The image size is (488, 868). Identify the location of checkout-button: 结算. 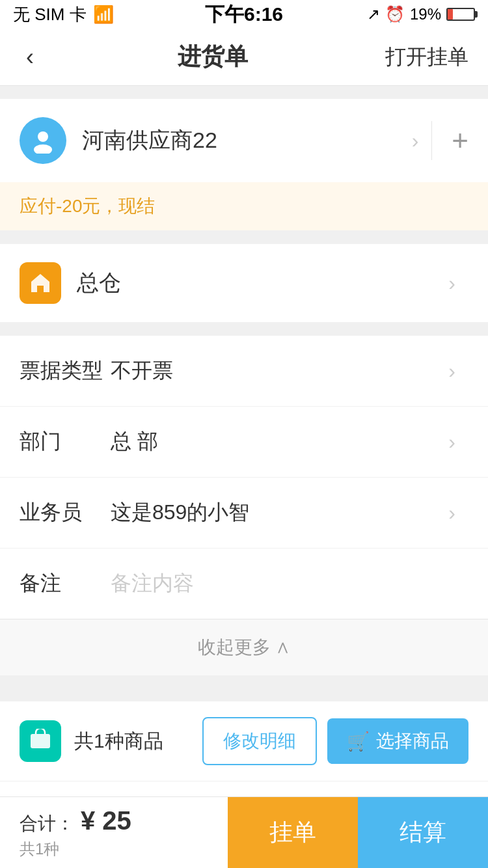
(423, 833).